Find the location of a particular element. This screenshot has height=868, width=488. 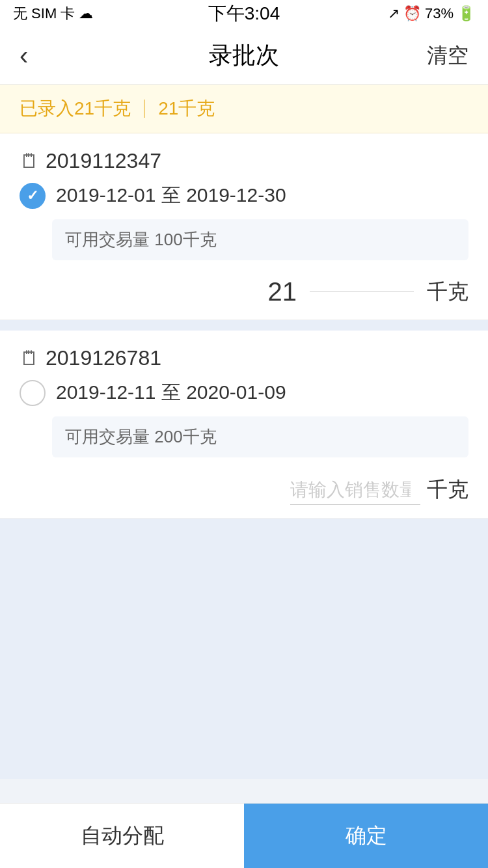

status-time: 下午3:04 is located at coordinates (245, 14).